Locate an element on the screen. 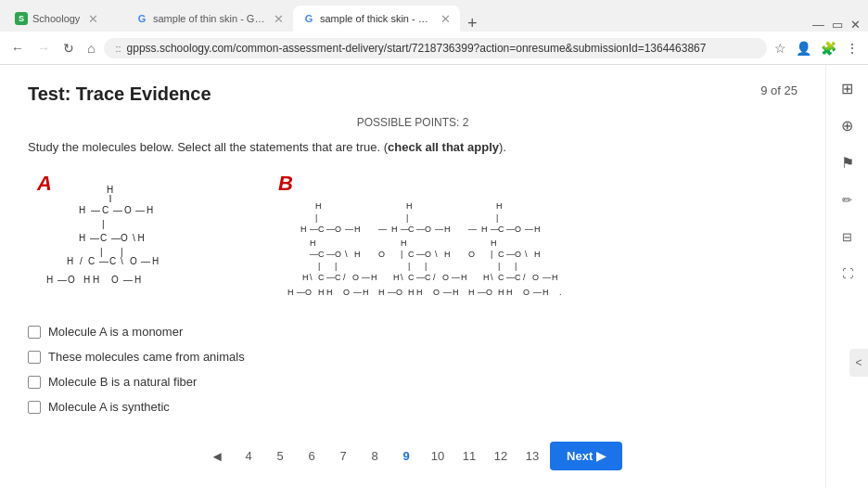  option-label-1: Molecule A is a monomer is located at coordinates (115, 332).